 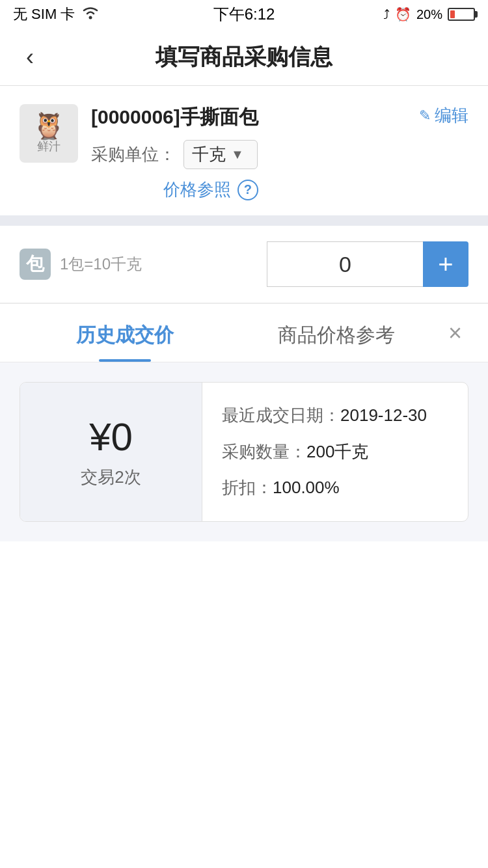 What do you see at coordinates (446, 264) in the screenshot?
I see `qty-plus-button: +` at bounding box center [446, 264].